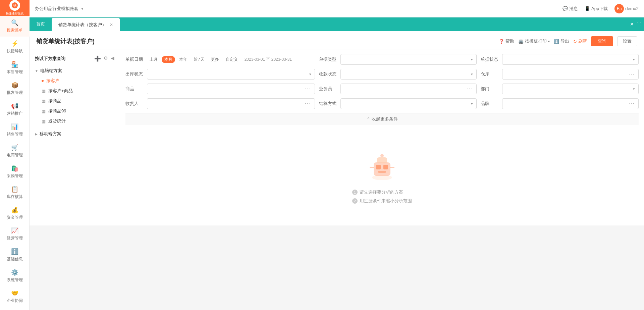 Image resolution: width=644 pixels, height=310 pixels. I want to click on tree-item-by-goods99: ▦ 按商品99, so click(74, 111).